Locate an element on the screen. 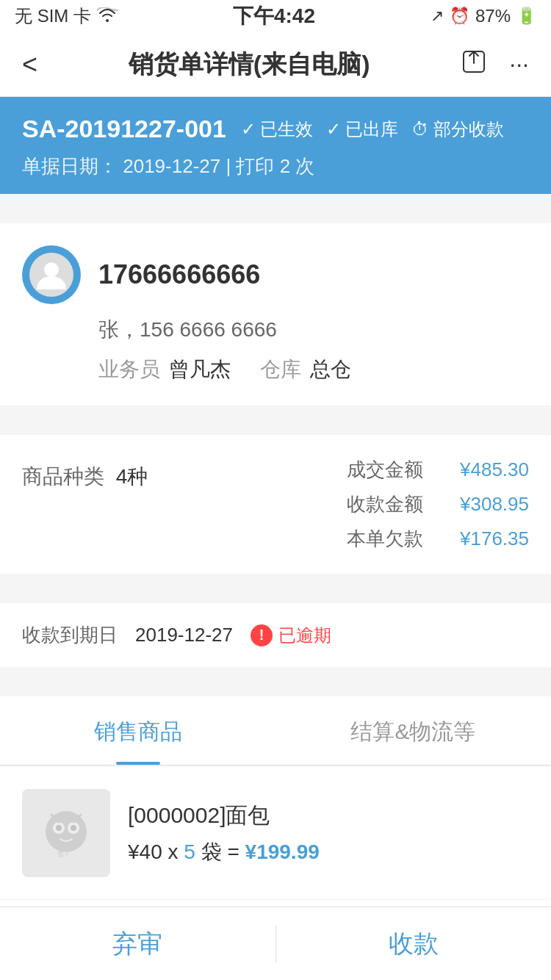 This screenshot has height=980, width=551. battery-icon: 🔋 is located at coordinates (526, 16).